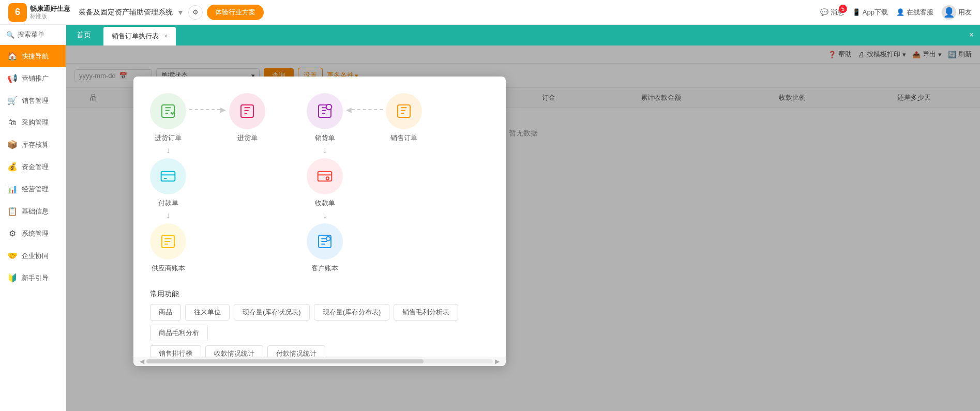 The image size is (980, 411). What do you see at coordinates (247, 111) in the screenshot?
I see `purchase-bill-circle` at bounding box center [247, 111].